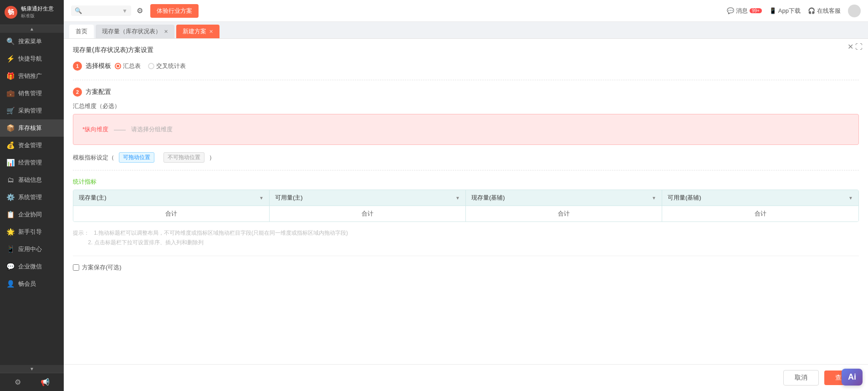  Describe the element at coordinates (854, 11) in the screenshot. I see `user-avatar` at that location.